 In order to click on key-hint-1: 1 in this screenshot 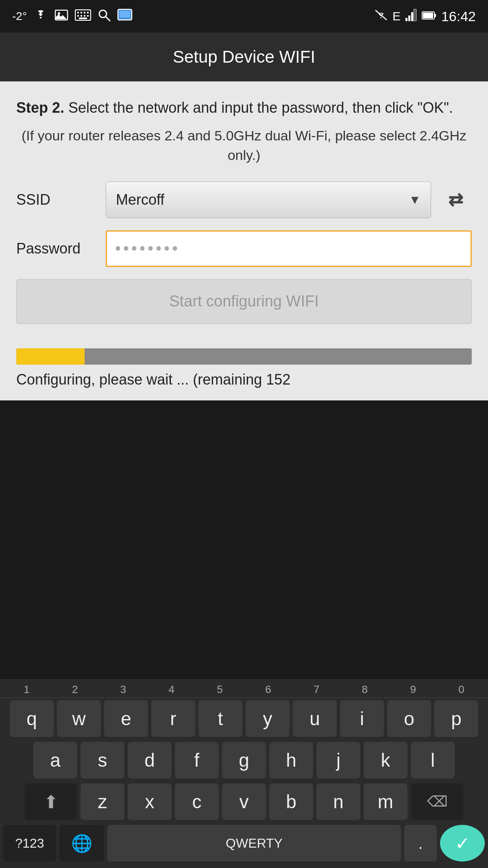, I will do `click(27, 689)`.